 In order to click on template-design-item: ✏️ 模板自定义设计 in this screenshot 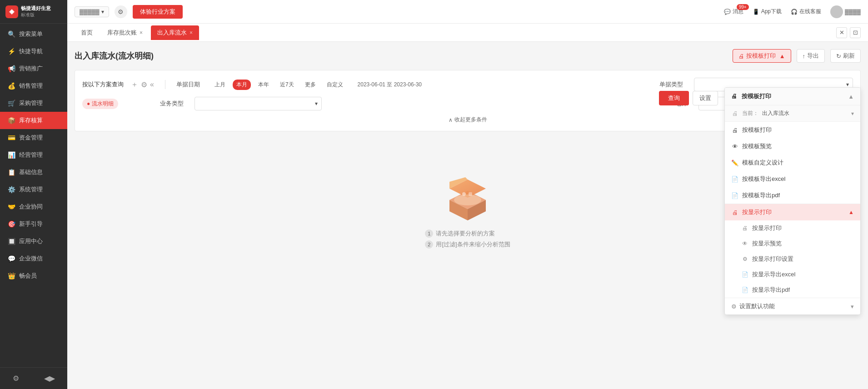, I will do `click(793, 163)`.